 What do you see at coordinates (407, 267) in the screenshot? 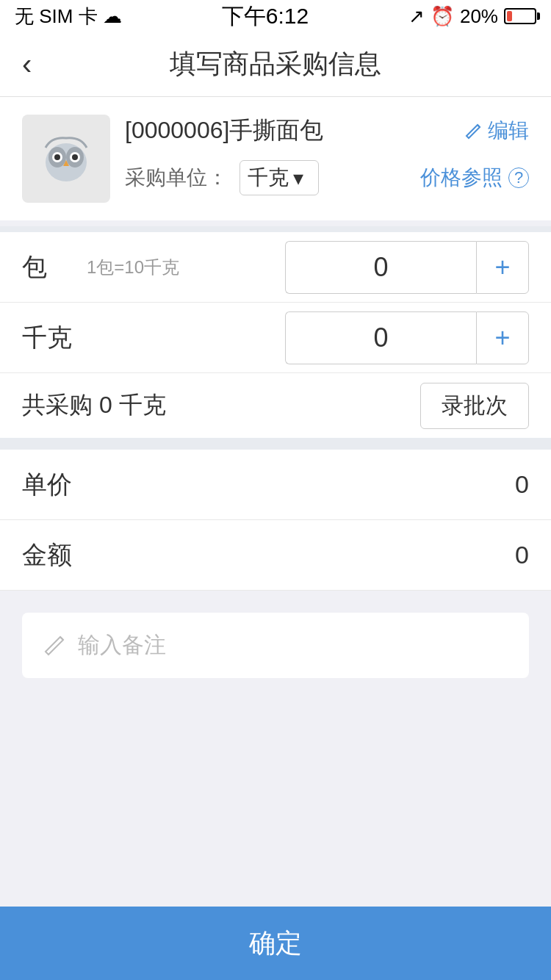
I see `bao-input-wrap: 0 +` at bounding box center [407, 267].